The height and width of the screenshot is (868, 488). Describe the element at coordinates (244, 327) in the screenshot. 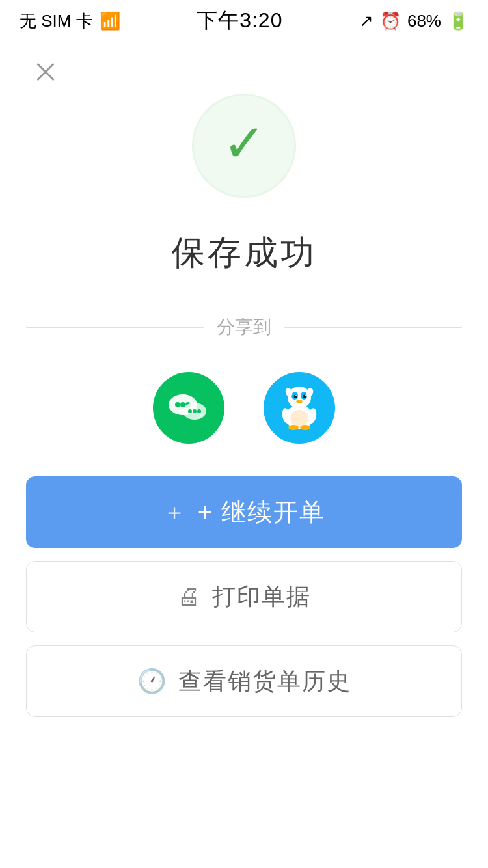

I see `share-divider: 分享到` at that location.